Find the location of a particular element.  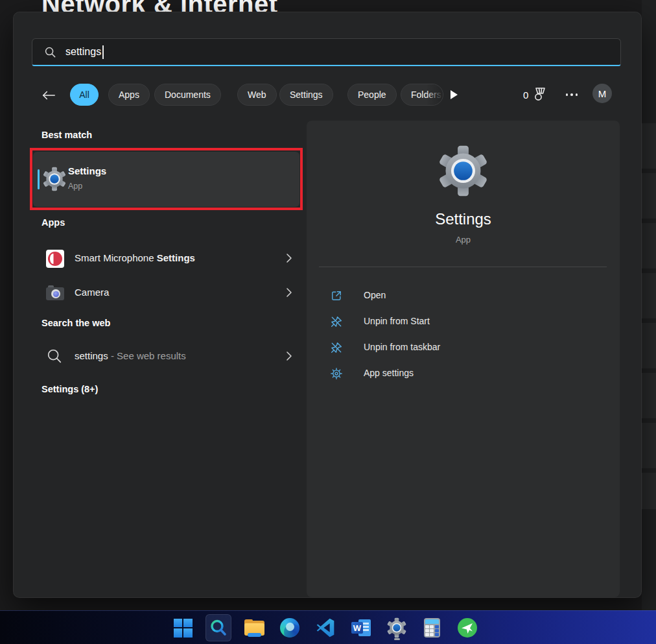

fade-overlay is located at coordinates (434, 95).